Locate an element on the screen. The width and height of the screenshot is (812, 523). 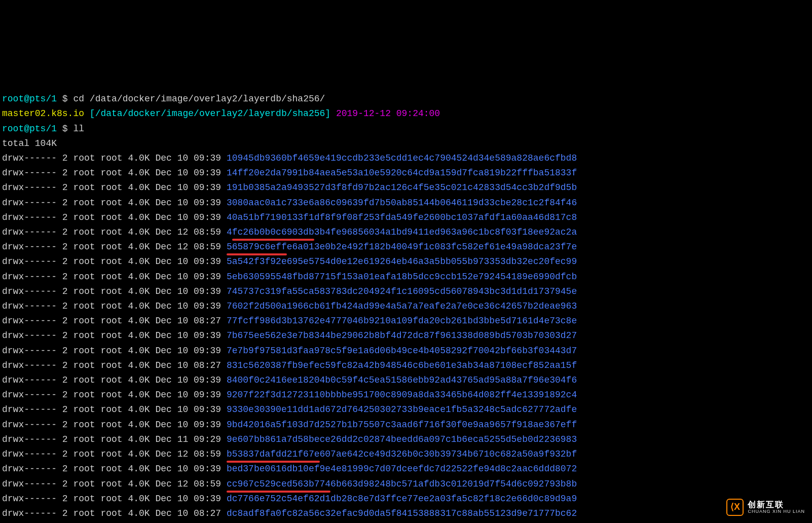
dir-name: 8400f0c2416ee18204b0c59f4c5ea51586ebb92a… is located at coordinates (401, 380).